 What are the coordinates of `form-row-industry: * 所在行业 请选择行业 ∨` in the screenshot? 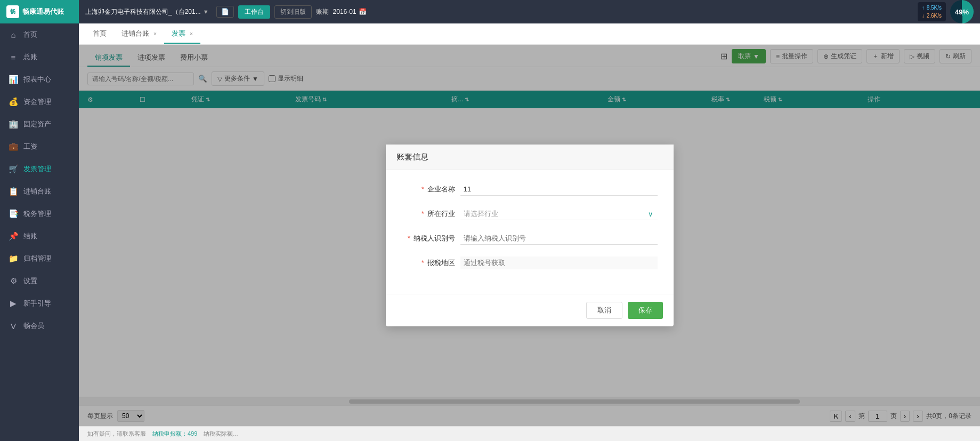 It's located at (530, 214).